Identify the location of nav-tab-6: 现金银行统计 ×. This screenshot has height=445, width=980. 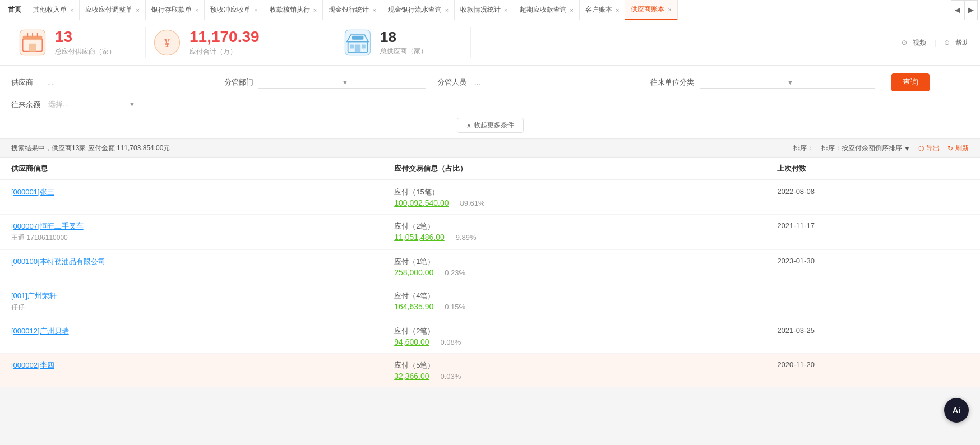
(352, 10).